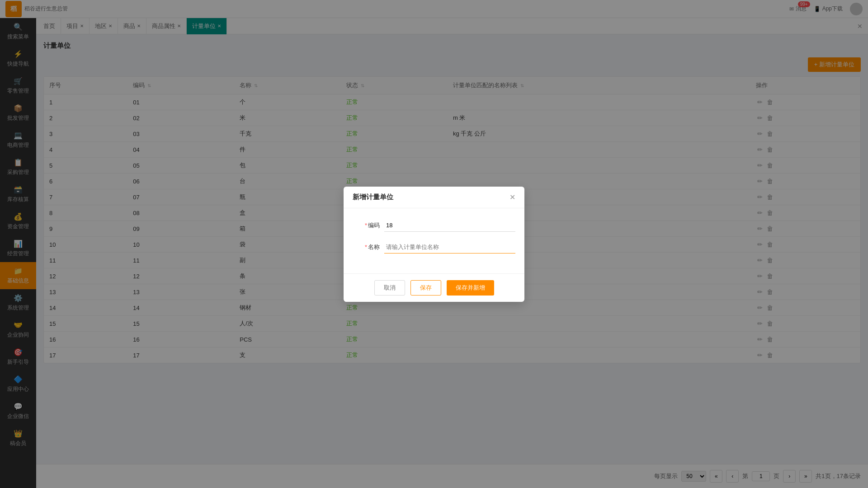  What do you see at coordinates (434, 247) in the screenshot?
I see `name-field-row: *名称` at bounding box center [434, 247].